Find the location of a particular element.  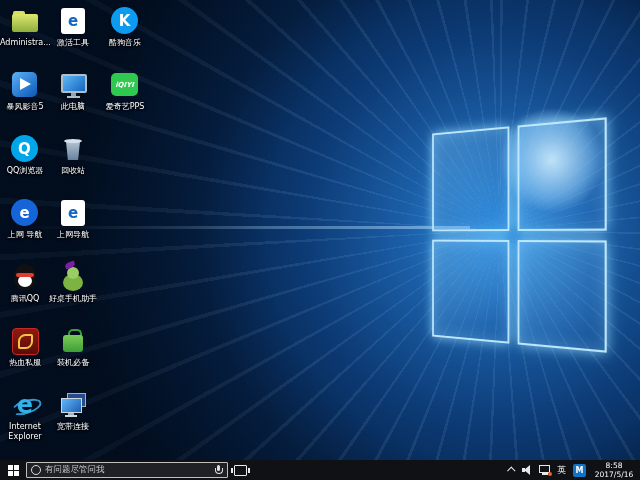

internet-nav-tile-icon: e is located at coordinates (73, 213).